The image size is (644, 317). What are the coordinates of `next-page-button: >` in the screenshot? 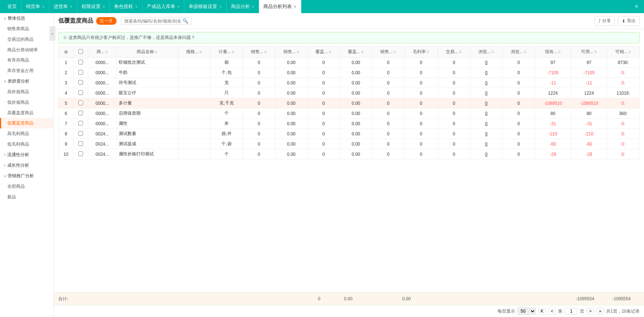 It's located at (590, 311).